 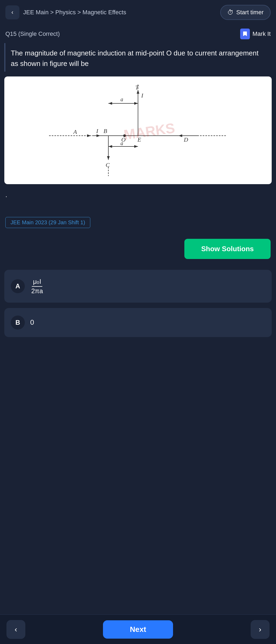 What do you see at coordinates (33, 34) in the screenshot?
I see `question-label: Q15 (Single Correct)` at bounding box center [33, 34].